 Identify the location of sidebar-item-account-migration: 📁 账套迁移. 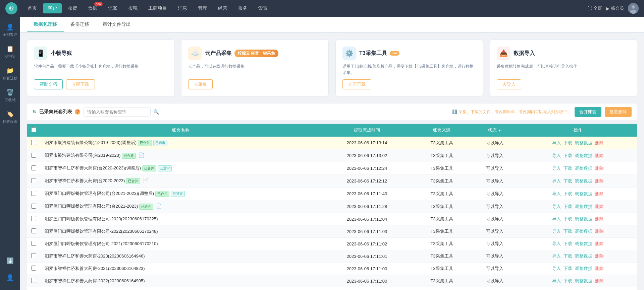
(10, 74).